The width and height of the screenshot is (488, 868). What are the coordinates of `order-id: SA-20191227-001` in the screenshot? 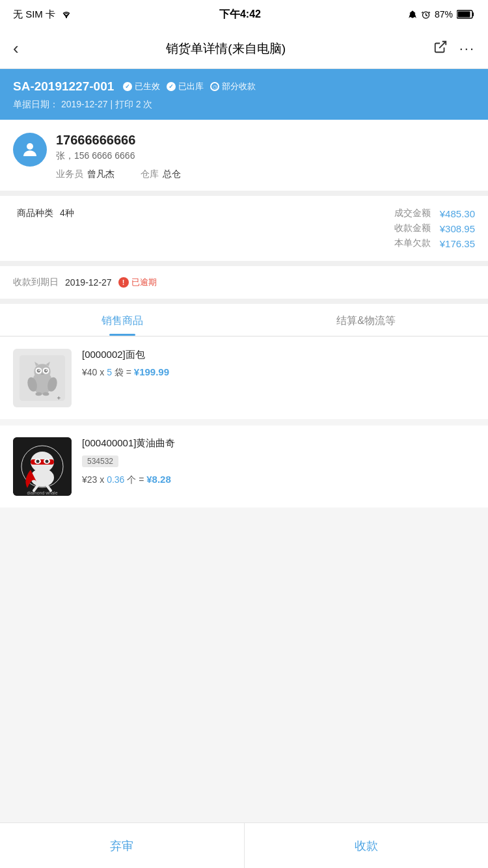 It's located at (64, 87).